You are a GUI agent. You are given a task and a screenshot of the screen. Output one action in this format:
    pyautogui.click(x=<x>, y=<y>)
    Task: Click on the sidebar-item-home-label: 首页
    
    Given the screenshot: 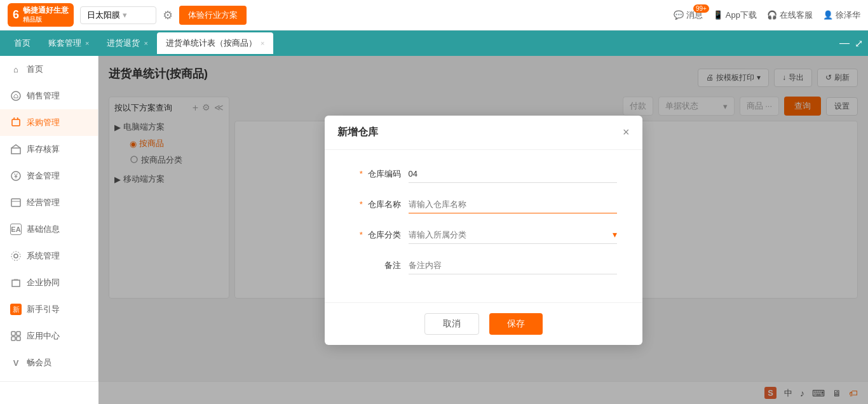 What is the action you would take?
    pyautogui.click(x=35, y=69)
    